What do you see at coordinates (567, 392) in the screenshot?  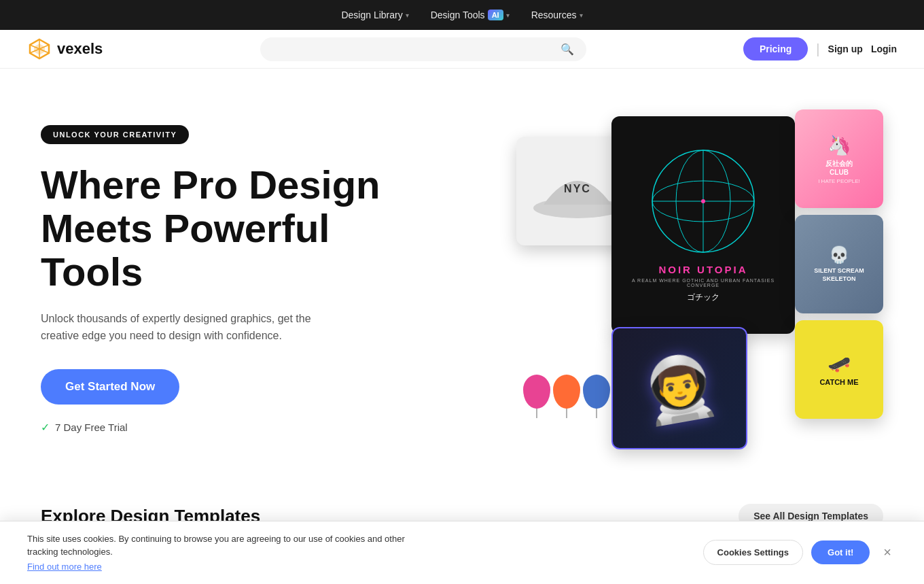 I see `balloon-orange` at bounding box center [567, 392].